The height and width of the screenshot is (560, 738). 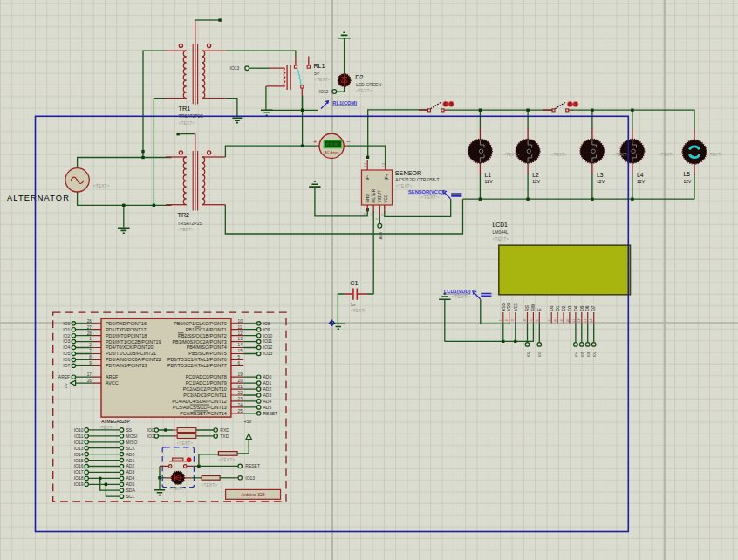 I want to click on svg-text: I02, so click(x=529, y=354).